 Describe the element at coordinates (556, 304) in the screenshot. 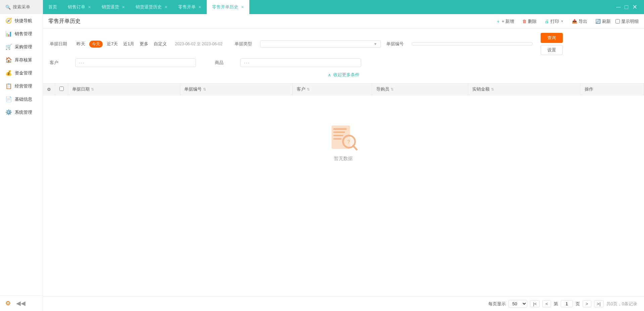

I see `page-label-pre: 第` at that location.